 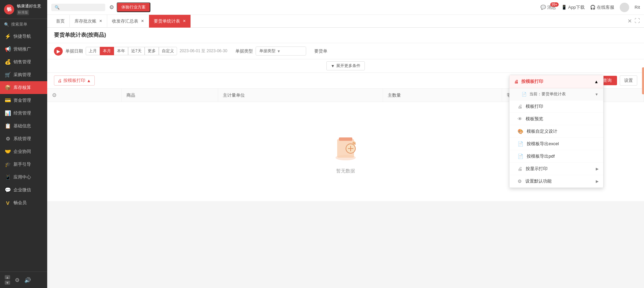 I want to click on sidebar-item-purchase: 🛒 采购管理, so click(x=24, y=75).